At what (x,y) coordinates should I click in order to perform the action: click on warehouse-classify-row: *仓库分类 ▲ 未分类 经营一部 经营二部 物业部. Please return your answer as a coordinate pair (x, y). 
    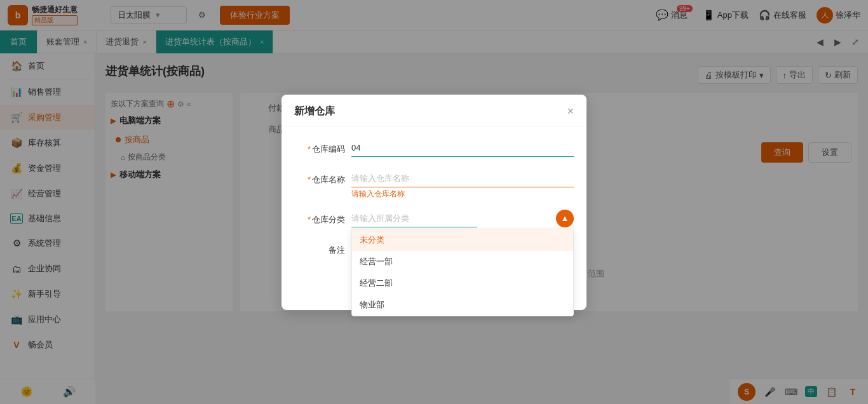
    Looking at the image, I should click on (434, 220).